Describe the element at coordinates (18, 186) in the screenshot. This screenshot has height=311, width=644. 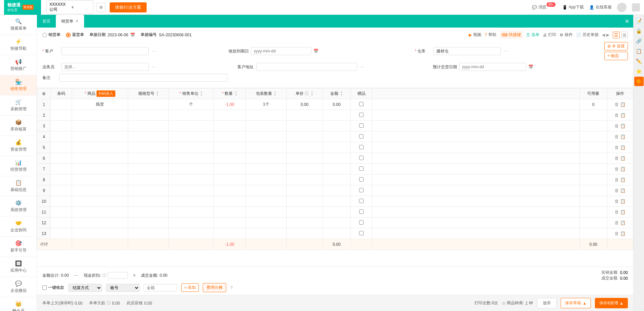
I see `sidebar-item-basic: 📋 基础信息` at that location.